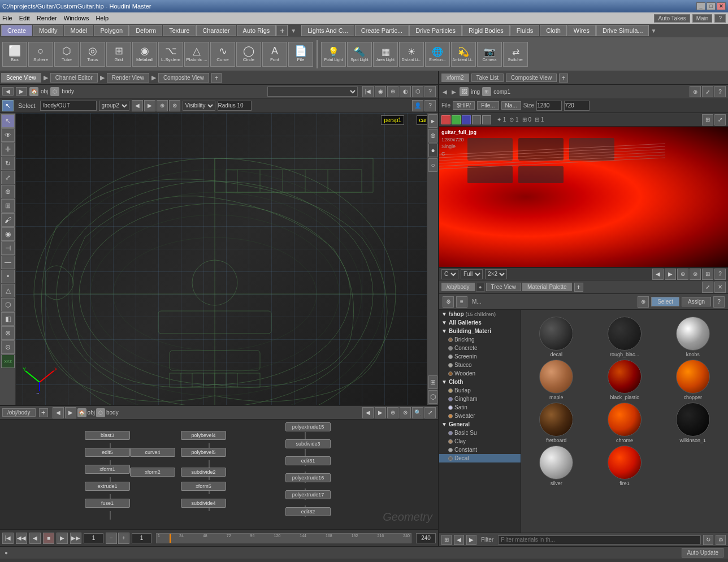 The width and height of the screenshot is (728, 562). I want to click on tl-start-button: |◀, so click(8, 538).